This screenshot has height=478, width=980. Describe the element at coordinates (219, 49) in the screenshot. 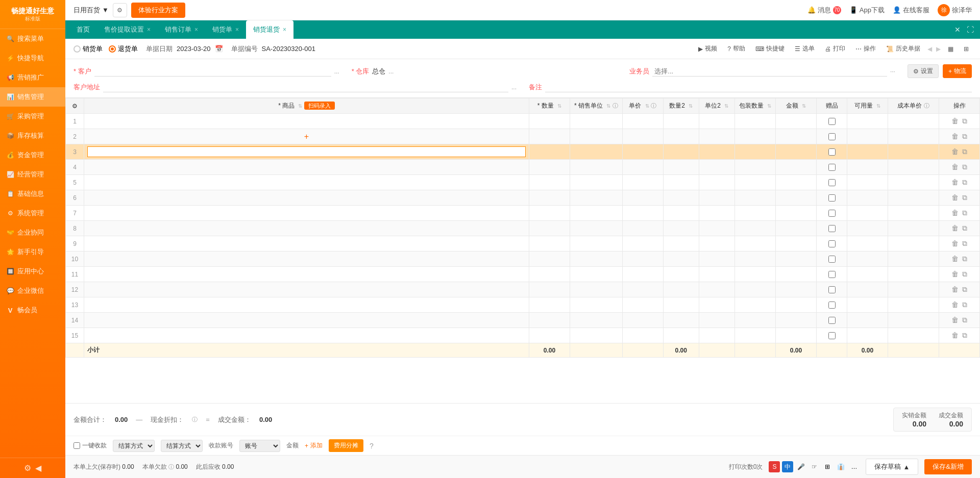

I see `calendar-icon: 📅` at that location.